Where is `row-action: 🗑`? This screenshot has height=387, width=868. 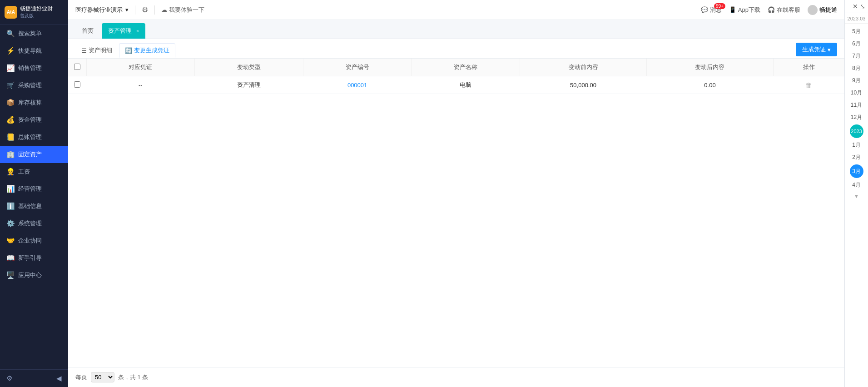
row-action: 🗑 is located at coordinates (808, 85).